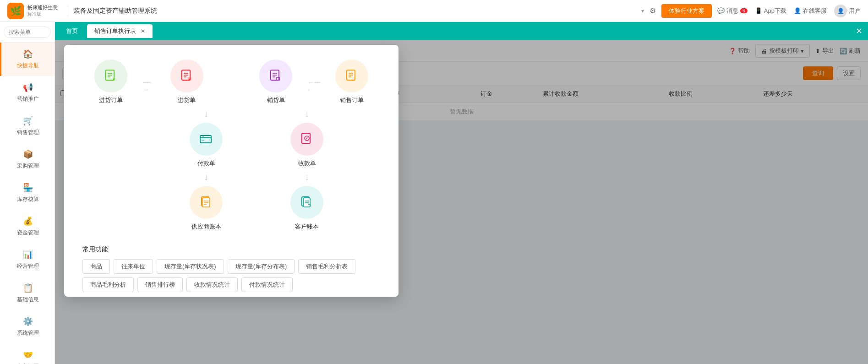 Image resolution: width=868 pixels, height=364 pixels. Describe the element at coordinates (28, 266) in the screenshot. I see `sidebar-label-operations: 经营管理` at that location.